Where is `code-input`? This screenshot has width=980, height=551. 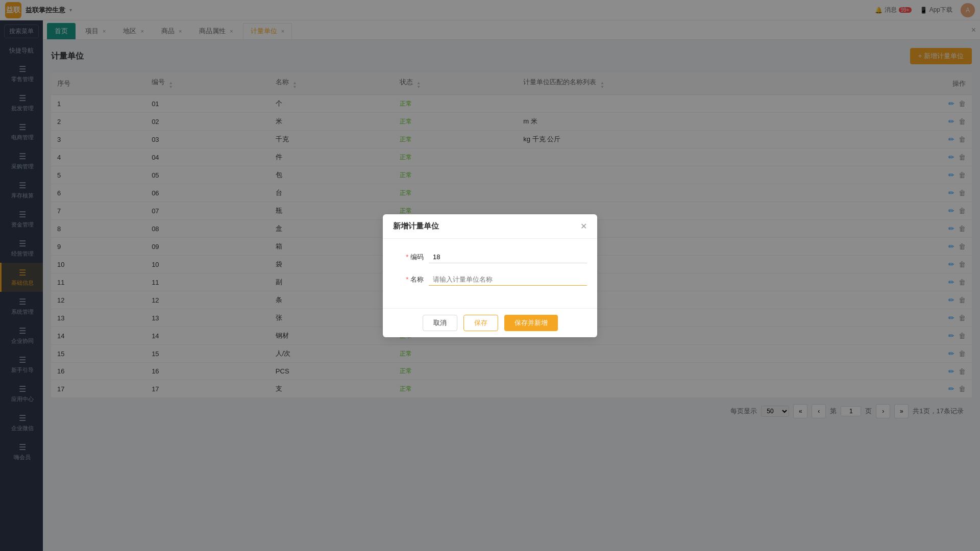
code-input is located at coordinates (508, 257).